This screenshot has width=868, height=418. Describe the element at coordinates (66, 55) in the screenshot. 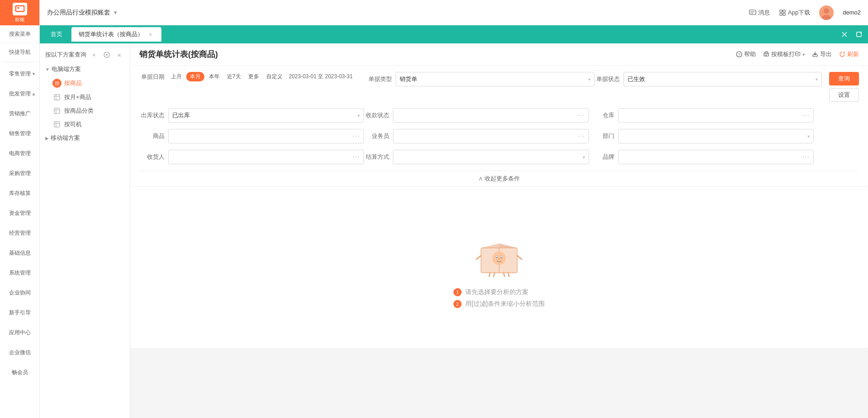

I see `left-panel-title: 按以下方案查询` at that location.